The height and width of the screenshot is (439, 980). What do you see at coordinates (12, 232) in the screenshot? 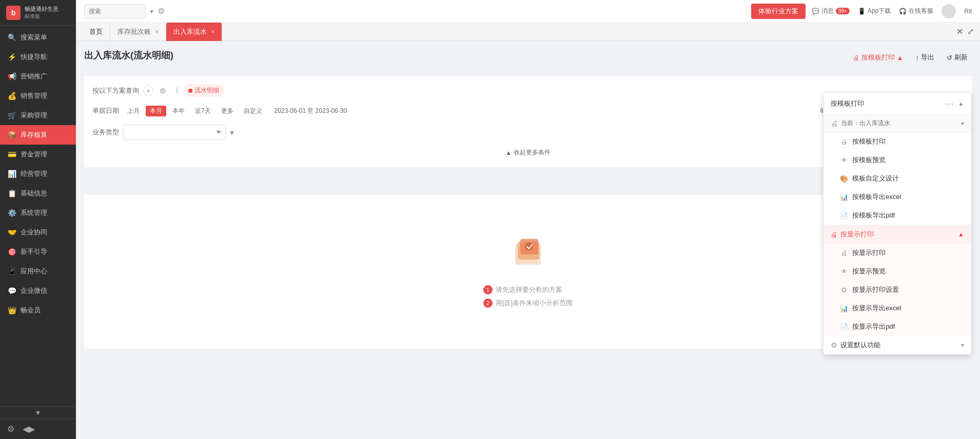
I see `collab-icon: 🤝` at bounding box center [12, 232].